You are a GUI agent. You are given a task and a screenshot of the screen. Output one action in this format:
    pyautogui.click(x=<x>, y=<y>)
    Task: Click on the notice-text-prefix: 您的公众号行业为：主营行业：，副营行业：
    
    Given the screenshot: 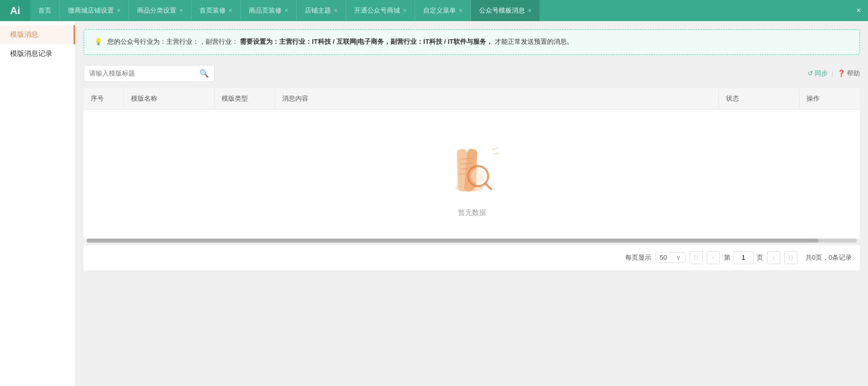 What is the action you would take?
    pyautogui.click(x=173, y=41)
    